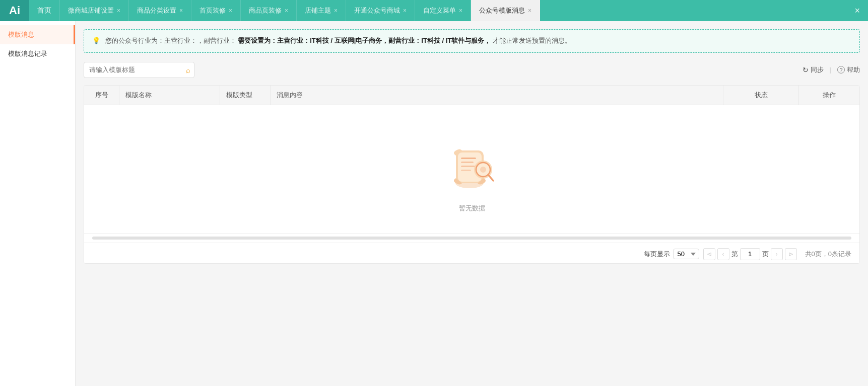 This screenshot has width=868, height=386. I want to click on sidebar-item-template-msg: 模版消息, so click(37, 35).